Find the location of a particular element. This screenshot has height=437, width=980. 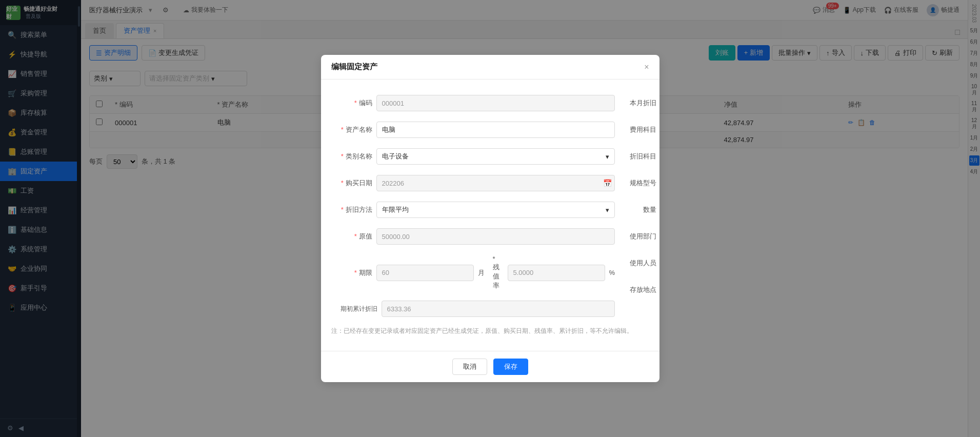

person-label: 使用人员 is located at coordinates (636, 263).